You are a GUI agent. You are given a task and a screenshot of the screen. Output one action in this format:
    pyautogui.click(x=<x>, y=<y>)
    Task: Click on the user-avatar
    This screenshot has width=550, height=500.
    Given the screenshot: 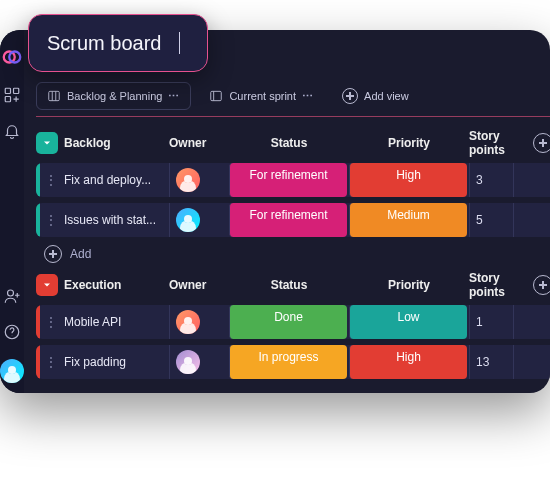 What is the action you would take?
    pyautogui.click(x=12, y=371)
    